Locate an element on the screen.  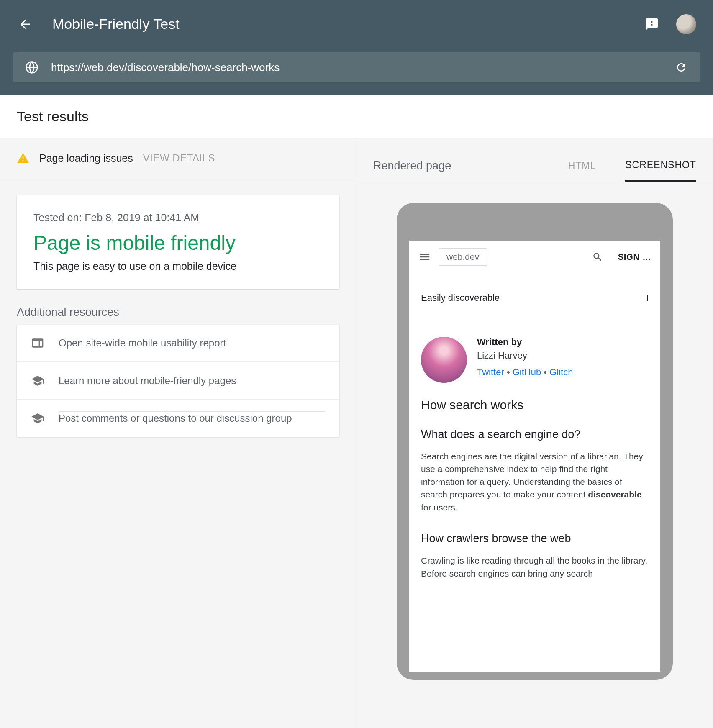
hamburger-icon is located at coordinates (425, 257).